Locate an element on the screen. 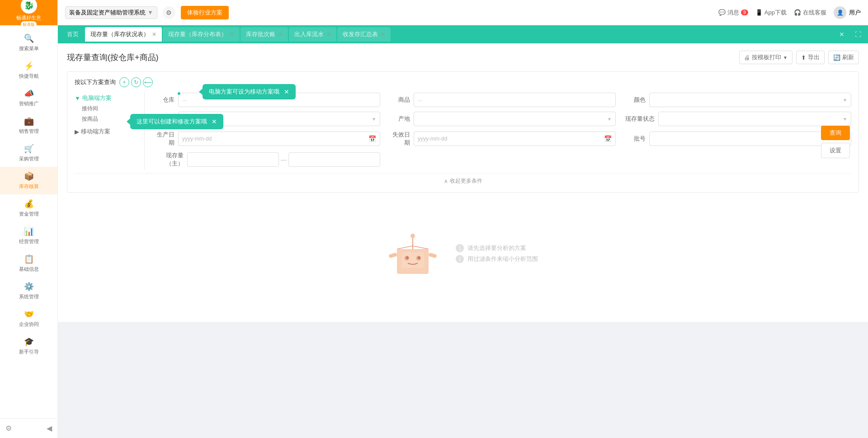 The image size is (868, 438). sidebar: 🐉 畅通好生意 标准版 🔍 搜索菜单 ⚡ 快捷导航 📣 营销推广 💼 销售管理 … is located at coordinates (29, 219).